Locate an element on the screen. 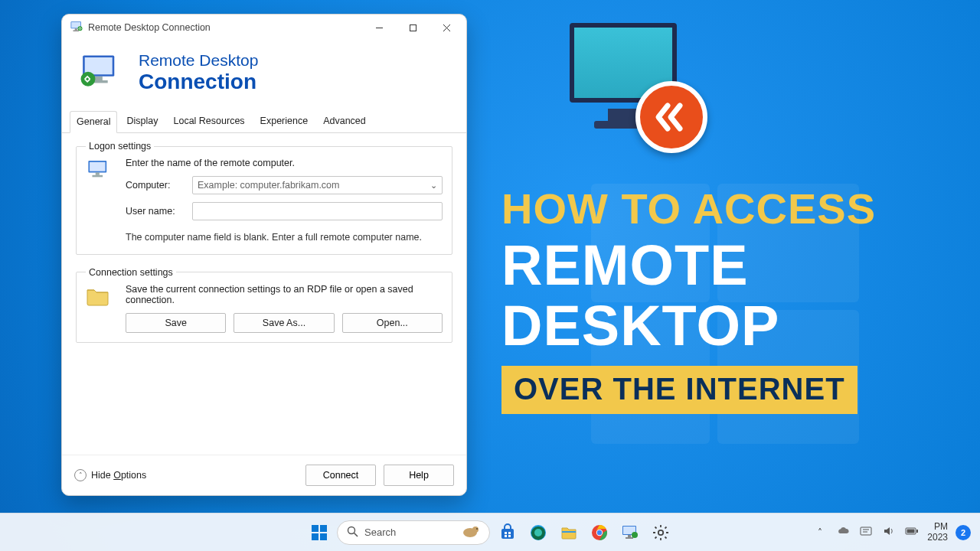 This screenshot has width=980, height=551. username-label: User name: is located at coordinates (155, 211).